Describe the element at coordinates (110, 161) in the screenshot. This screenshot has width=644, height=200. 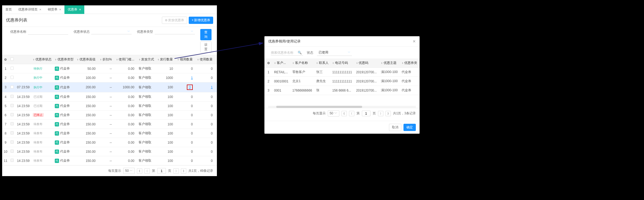
I see `table-row: 11 14 23:59 待发布 代代金券 150.00 -- 0.00 客户领取…` at that location.